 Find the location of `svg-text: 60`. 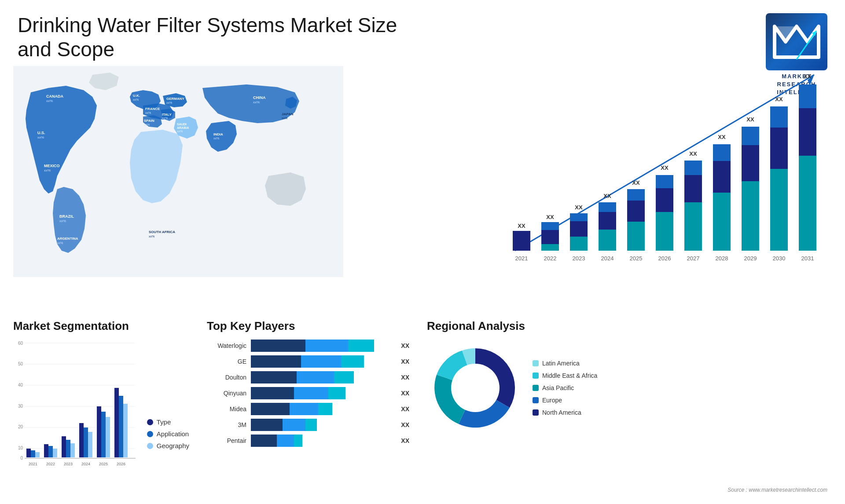

svg-text: 60 is located at coordinates (21, 343).